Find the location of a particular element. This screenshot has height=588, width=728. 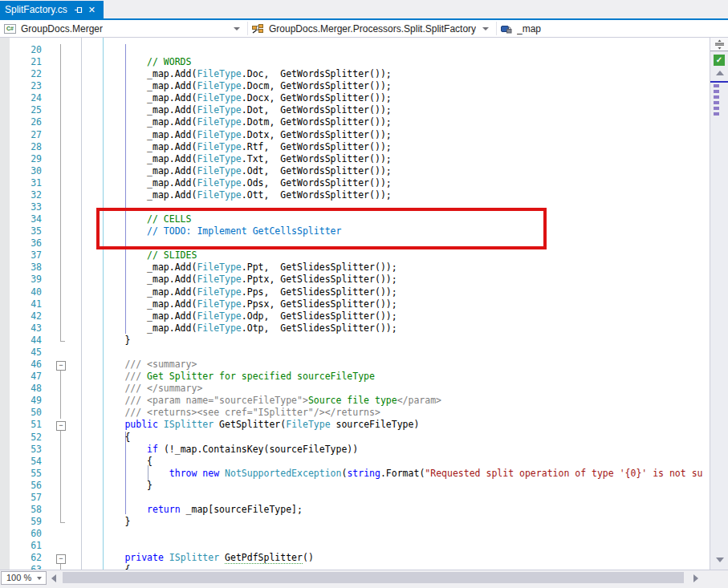

code-line: 26 _map.Add(FileType.Dotm, GetWordsSplit… is located at coordinates (355, 122).